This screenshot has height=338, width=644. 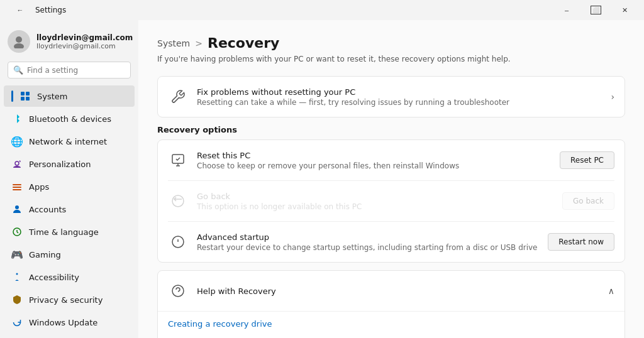 I want to click on title-bar: ← Settings – ⬜ ✕, so click(x=322, y=10).